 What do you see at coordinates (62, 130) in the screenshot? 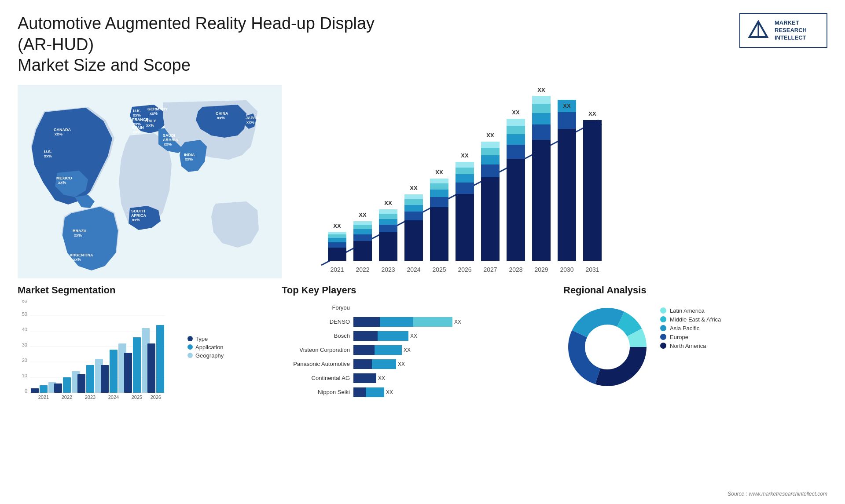
I see `svg-text: CANADA` at bounding box center [62, 130].